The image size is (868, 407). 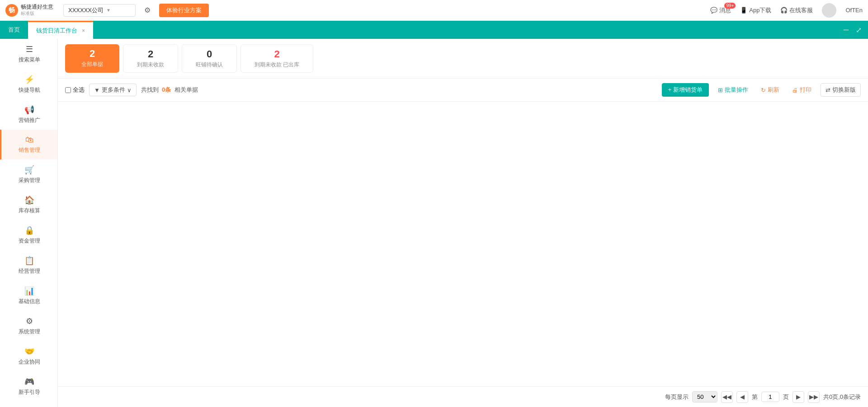 What do you see at coordinates (92, 54) in the screenshot?
I see `stat-number-all: 2` at bounding box center [92, 54].